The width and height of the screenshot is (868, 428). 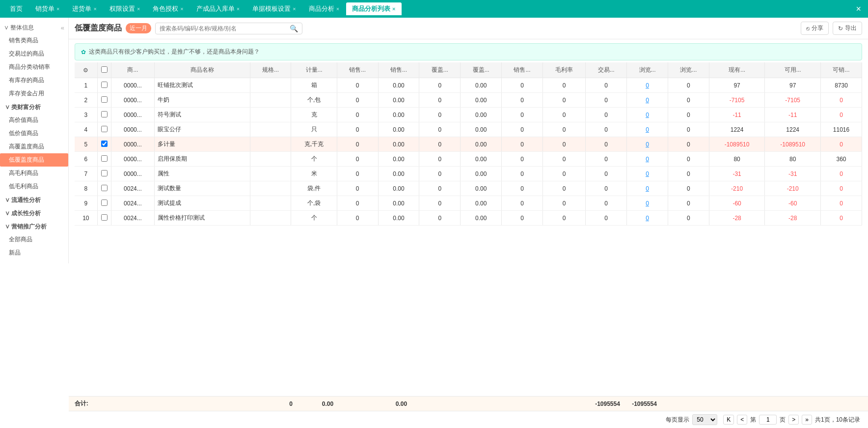 I want to click on row-unit: 克,千克, so click(x=314, y=144).